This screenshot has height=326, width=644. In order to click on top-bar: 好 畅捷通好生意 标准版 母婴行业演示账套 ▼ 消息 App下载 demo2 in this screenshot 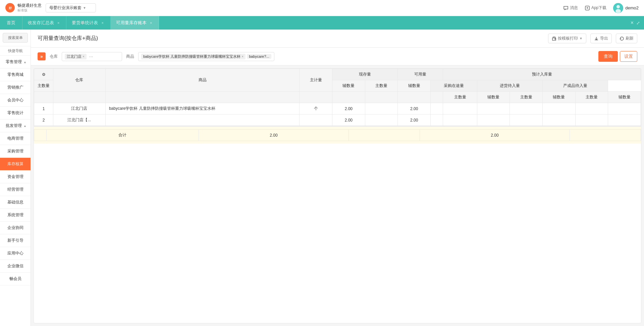, I will do `click(322, 8)`.